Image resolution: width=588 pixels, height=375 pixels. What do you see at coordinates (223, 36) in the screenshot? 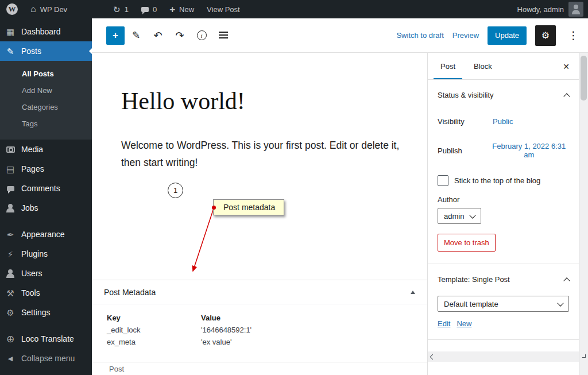
I see `list-view-icon` at bounding box center [223, 36].